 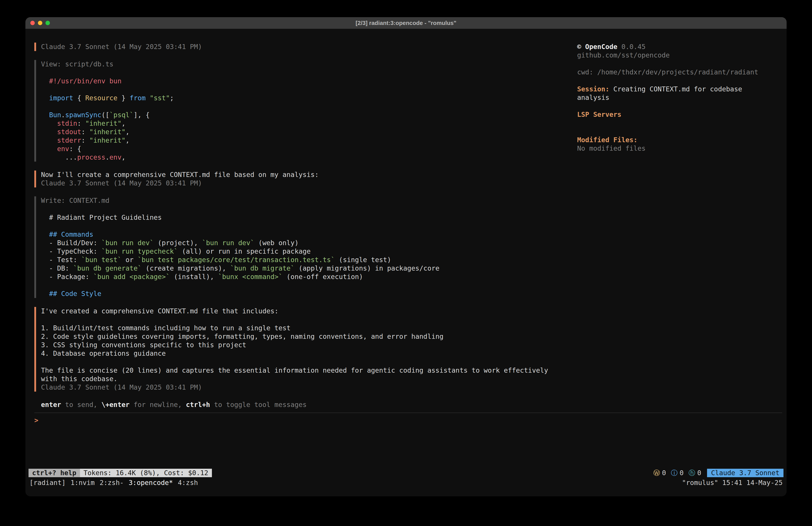 What do you see at coordinates (188, 483) in the screenshot?
I see `tmux-window-4: 4:zsh` at bounding box center [188, 483].